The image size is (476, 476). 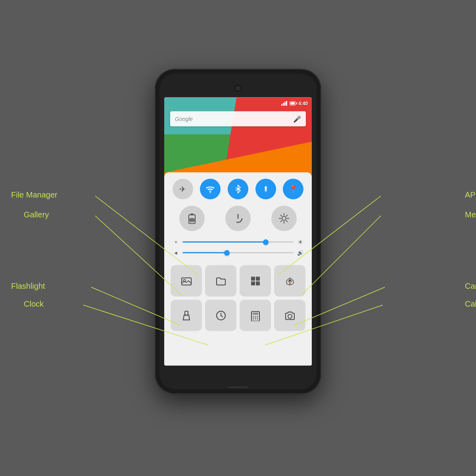 I want to click on location-toggle: 📍, so click(x=293, y=189).